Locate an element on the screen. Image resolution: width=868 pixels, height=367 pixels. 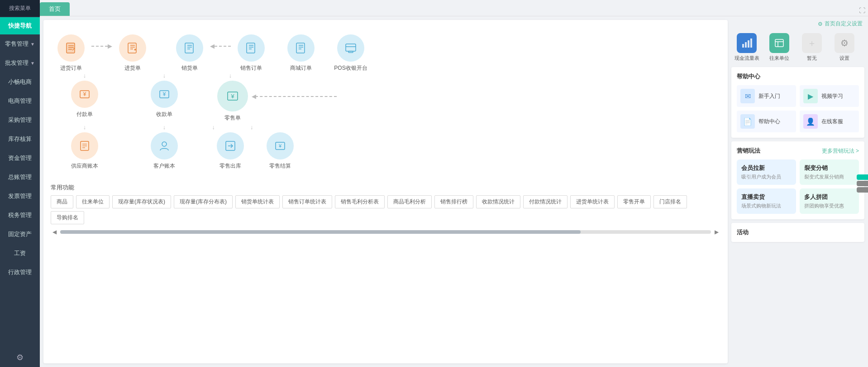
node-retail-settlement: ¥ 零售结算 is located at coordinates (280, 151).